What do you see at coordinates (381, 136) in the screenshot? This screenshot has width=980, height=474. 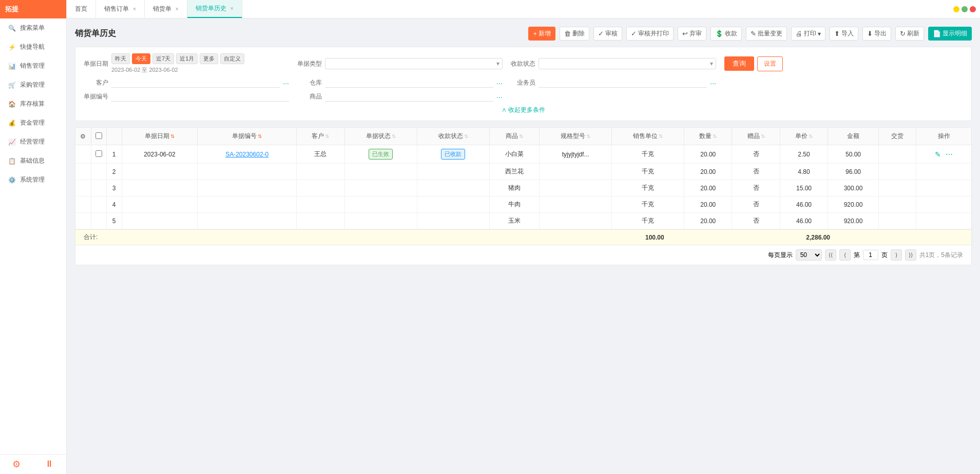 I see `sort-doc-status: 单据状态 ⇅` at bounding box center [381, 136].